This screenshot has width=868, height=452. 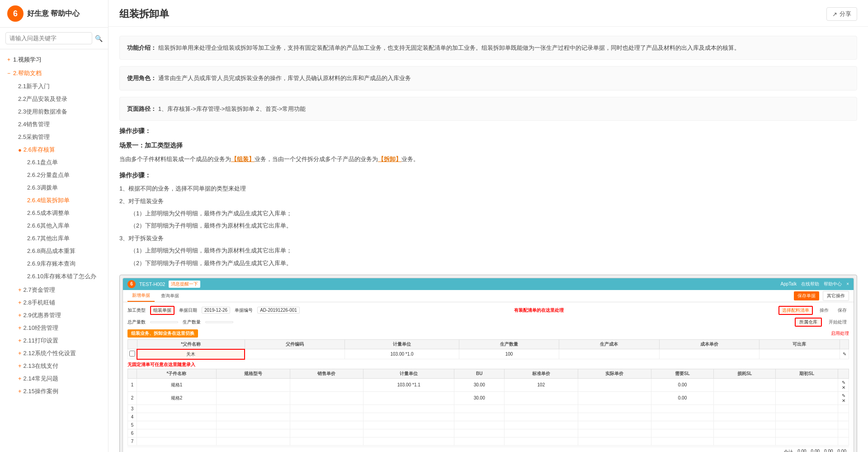 I want to click on sidebar-item-help-docs: − 2.帮助文档, so click(x=54, y=73).